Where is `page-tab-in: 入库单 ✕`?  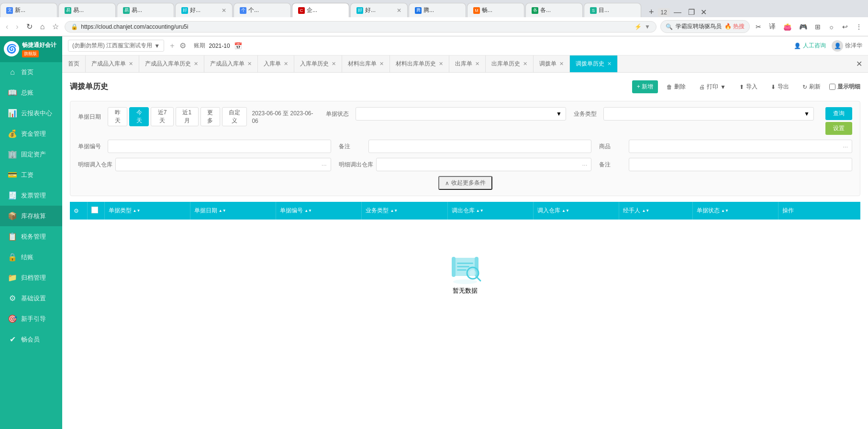 page-tab-in: 入库单 ✕ is located at coordinates (276, 64).